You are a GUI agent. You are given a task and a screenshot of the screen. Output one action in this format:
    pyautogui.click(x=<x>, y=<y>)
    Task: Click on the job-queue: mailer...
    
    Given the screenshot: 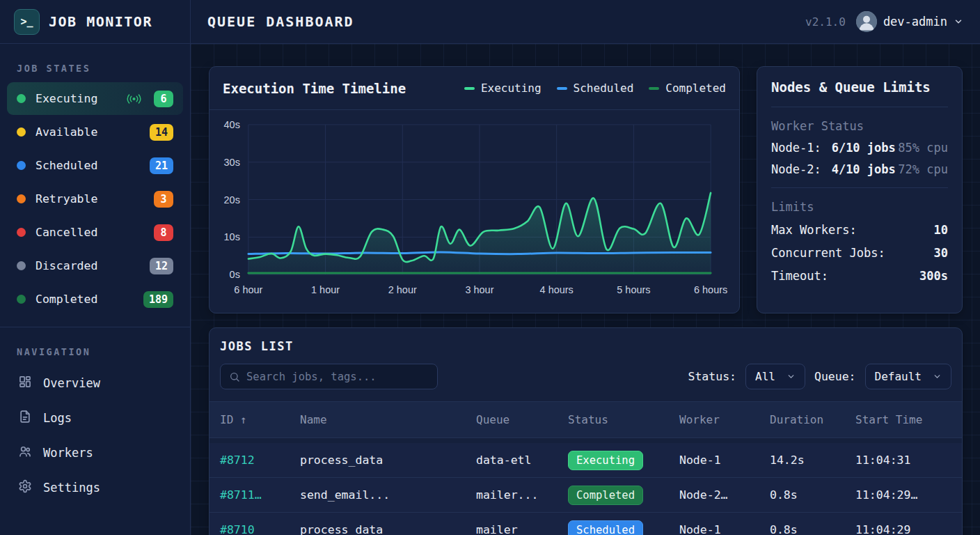 What is the action you would take?
    pyautogui.click(x=522, y=495)
    